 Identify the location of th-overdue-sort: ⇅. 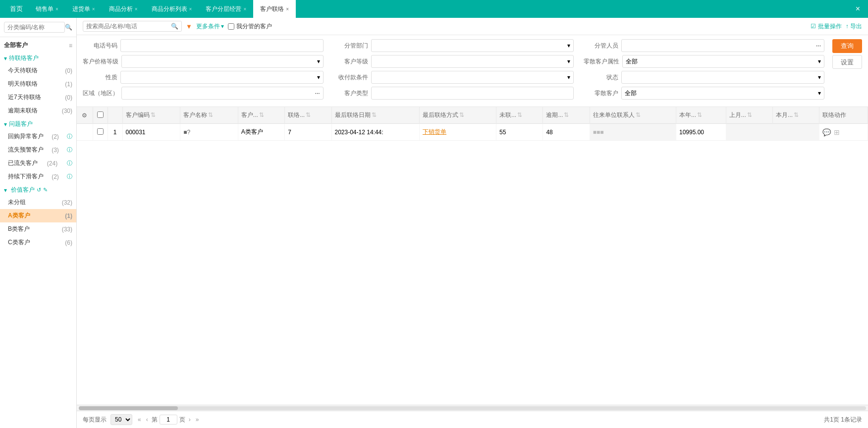
(566, 115).